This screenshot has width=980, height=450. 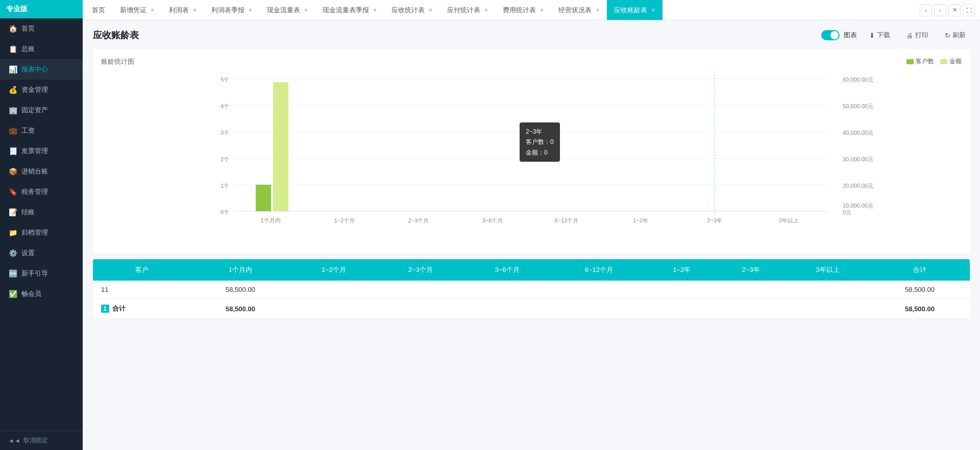 What do you see at coordinates (925, 61) in the screenshot?
I see `legend-customers-label: 客户数` at bounding box center [925, 61].